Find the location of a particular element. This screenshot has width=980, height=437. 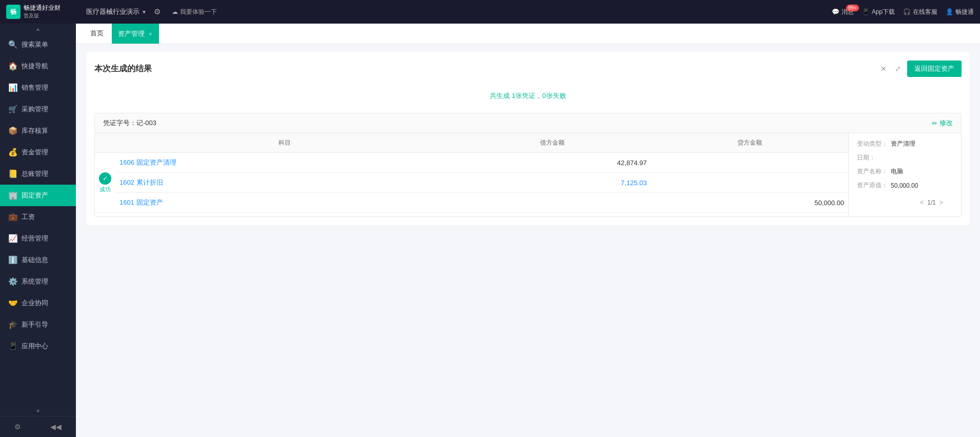

scroll-down-arrow: ▼ is located at coordinates (38, 411).